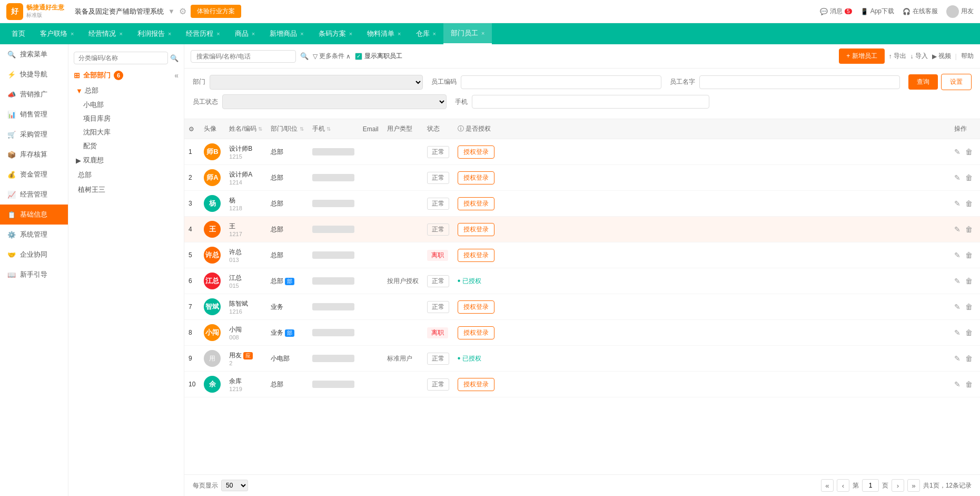  What do you see at coordinates (468, 34) in the screenshot?
I see `nav-tab-employee: 部门员工 ×` at bounding box center [468, 34].